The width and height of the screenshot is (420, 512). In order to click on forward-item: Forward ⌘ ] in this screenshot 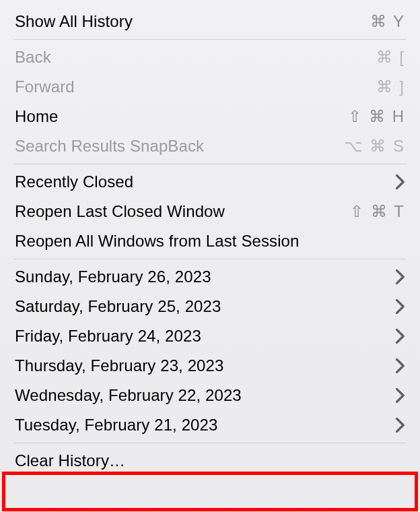, I will do `click(210, 87)`.